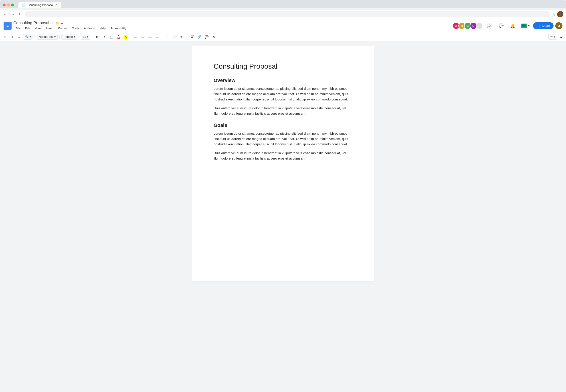  I want to click on meet-button: ▾, so click(525, 26).